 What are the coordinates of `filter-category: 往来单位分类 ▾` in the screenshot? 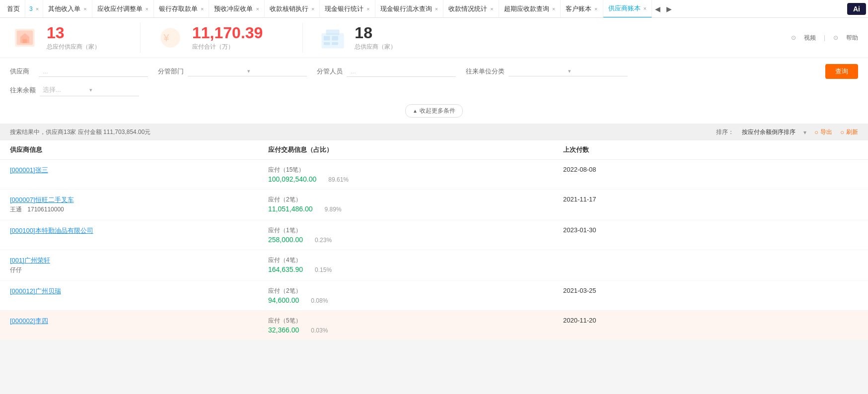 It's located at (547, 71).